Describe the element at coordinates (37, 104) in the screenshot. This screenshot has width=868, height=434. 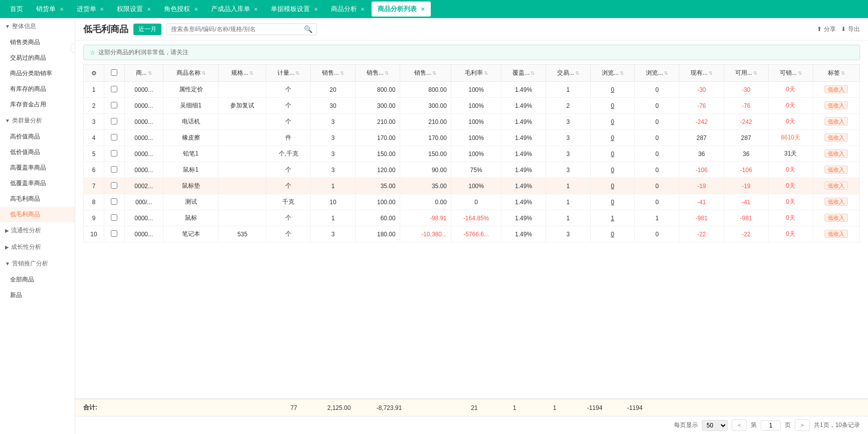
I see `sidebar-item-stock-funds: 库存资金占用` at that location.